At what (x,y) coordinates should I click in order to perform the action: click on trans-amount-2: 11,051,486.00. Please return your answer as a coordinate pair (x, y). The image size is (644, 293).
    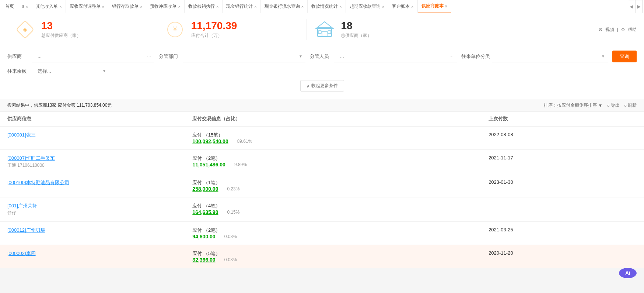
    Looking at the image, I should click on (209, 165).